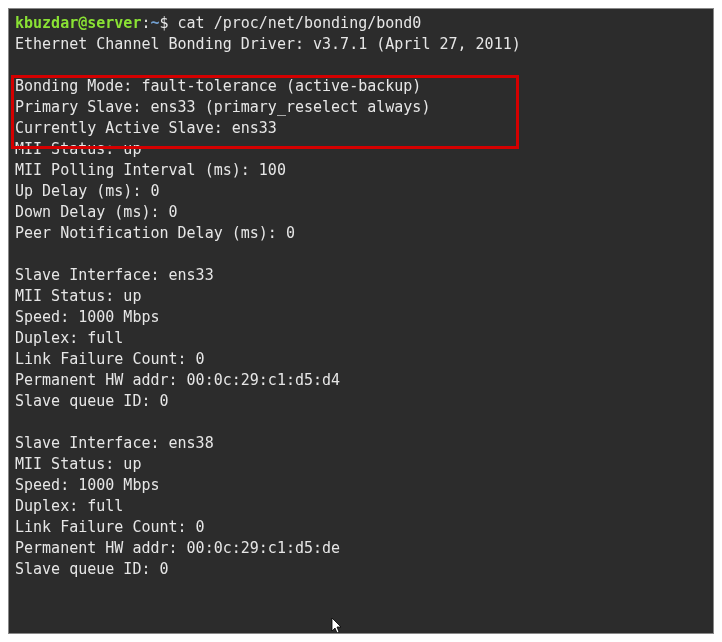 This screenshot has height=642, width=722. I want to click on slave1-lfc: Link Failure Count: 0, so click(361, 360).